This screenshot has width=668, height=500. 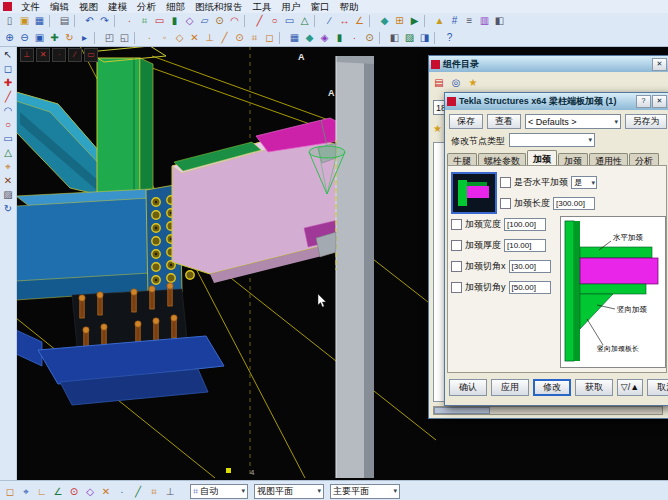 I want to click on area-select-icon: ◻, so click(x=8, y=69).